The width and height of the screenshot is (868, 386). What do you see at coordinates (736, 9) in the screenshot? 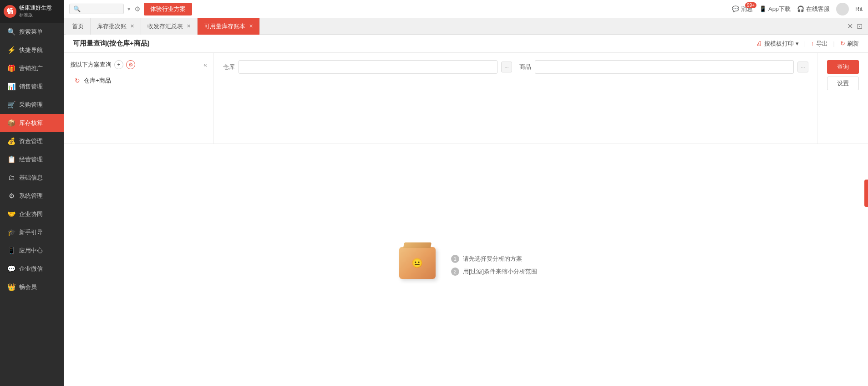
I see `message-icon: 💬` at bounding box center [736, 9].